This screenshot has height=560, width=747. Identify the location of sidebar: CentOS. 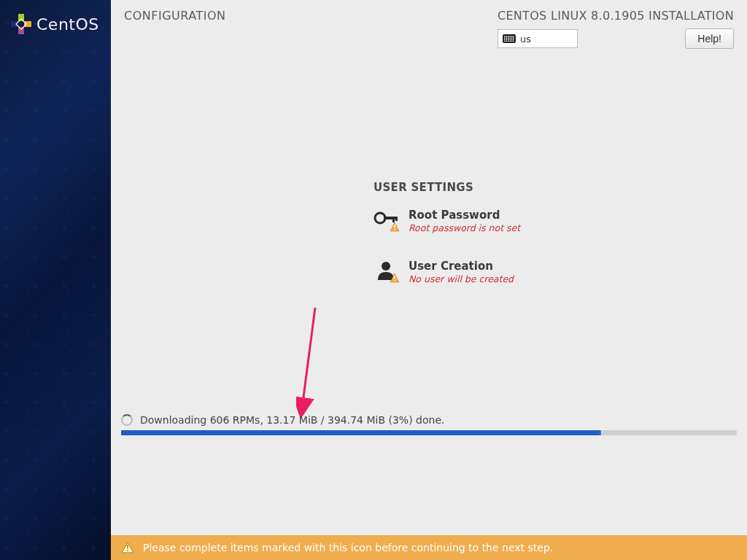
(55, 280).